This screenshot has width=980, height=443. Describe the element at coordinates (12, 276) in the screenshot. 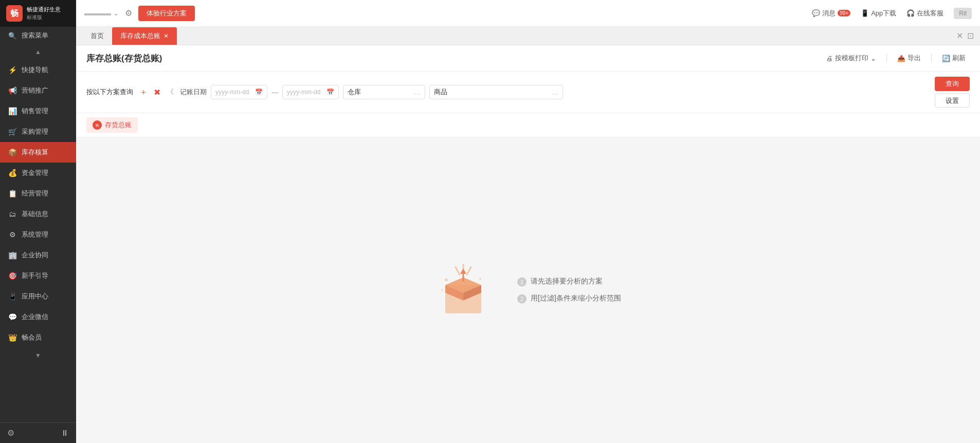

I see `newbie-icon: 🎯` at that location.